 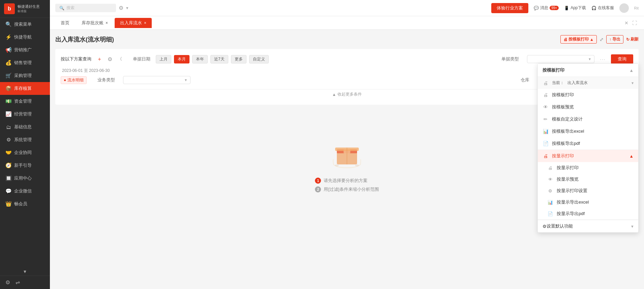 I want to click on step-num-1: 1, so click(x=318, y=181).